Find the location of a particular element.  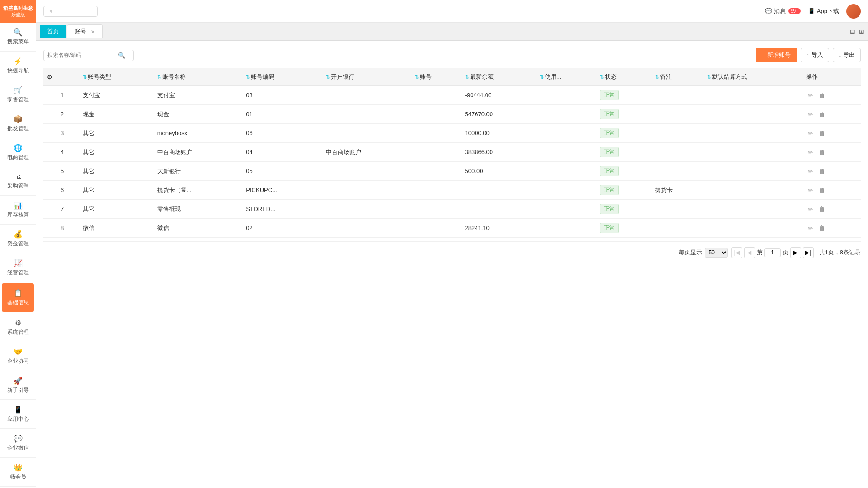

search-wrap: 🔍 is located at coordinates (89, 55).